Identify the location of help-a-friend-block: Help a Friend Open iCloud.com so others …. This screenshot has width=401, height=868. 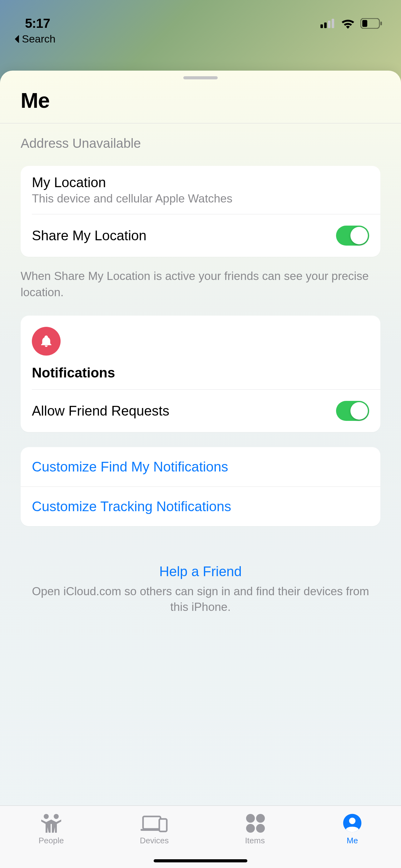
(201, 589).